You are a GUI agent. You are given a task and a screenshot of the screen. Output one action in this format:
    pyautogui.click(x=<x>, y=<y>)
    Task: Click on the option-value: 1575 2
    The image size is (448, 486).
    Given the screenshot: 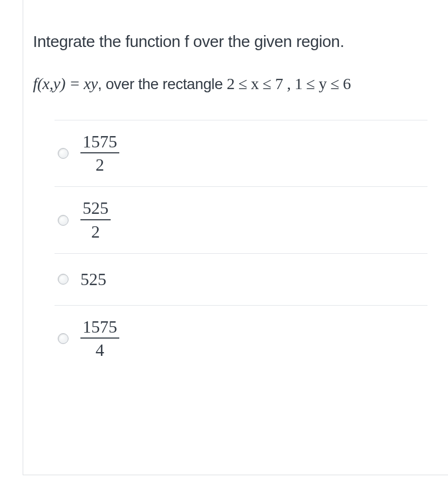 What is the action you would take?
    pyautogui.click(x=100, y=153)
    